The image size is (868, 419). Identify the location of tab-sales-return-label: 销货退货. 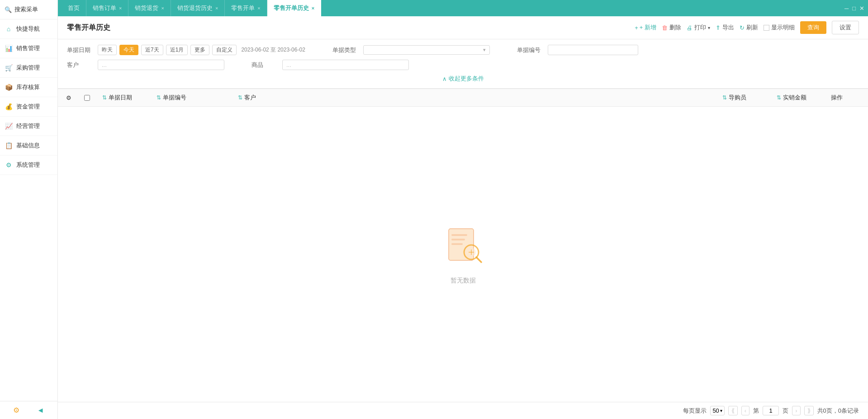
(147, 8).